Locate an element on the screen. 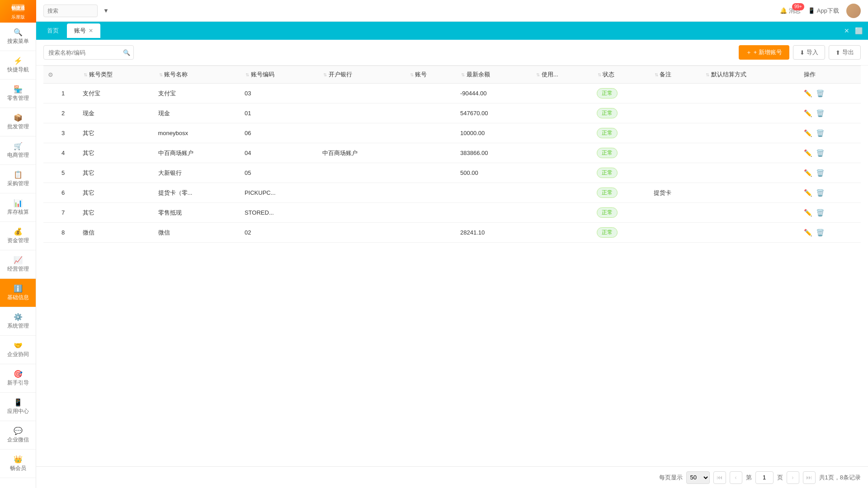 The width and height of the screenshot is (868, 488). topbar-dropdown: ▼ is located at coordinates (106, 11).